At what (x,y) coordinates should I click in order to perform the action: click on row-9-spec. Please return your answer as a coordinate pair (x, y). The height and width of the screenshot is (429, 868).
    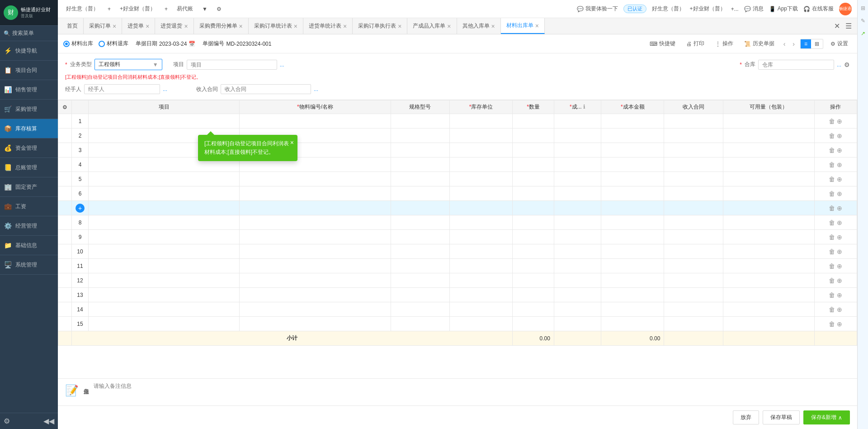
    Looking at the image, I should click on (420, 237).